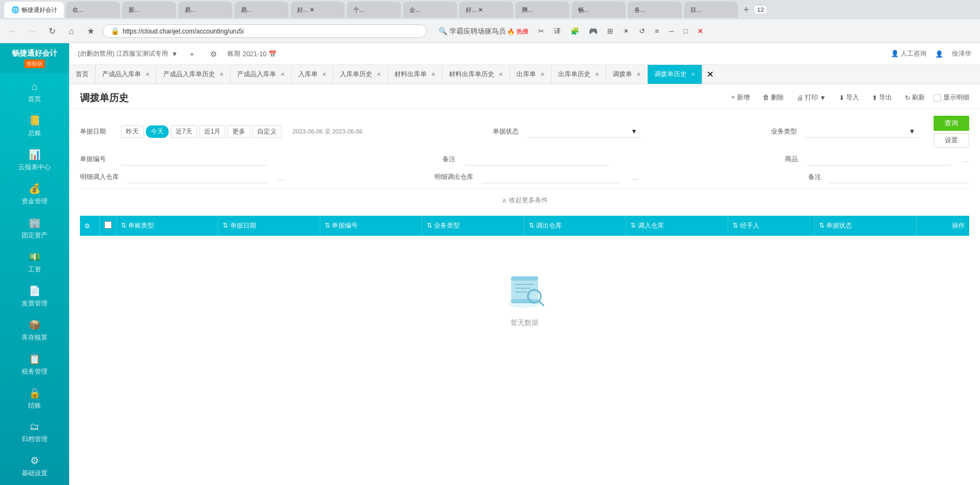  Describe the element at coordinates (108, 225) in the screenshot. I see `select-all-checkbox` at that location.